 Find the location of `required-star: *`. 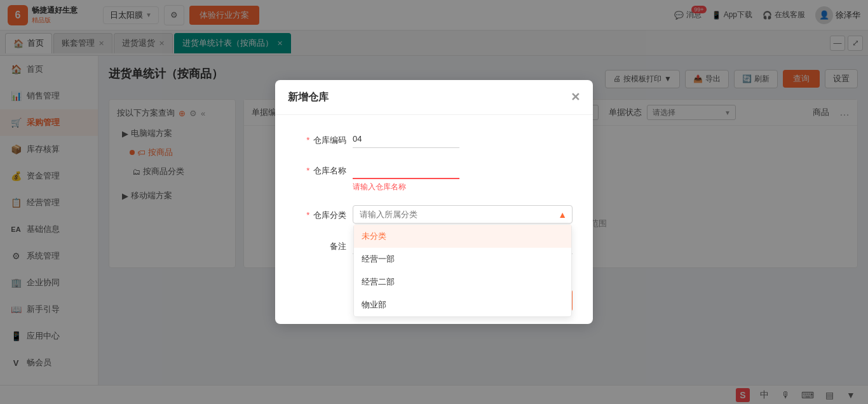

required-star: * is located at coordinates (308, 140).